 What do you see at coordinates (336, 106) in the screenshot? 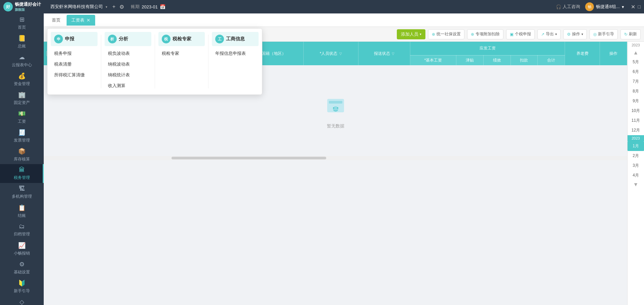
I see `empty-icon` at bounding box center [336, 106].